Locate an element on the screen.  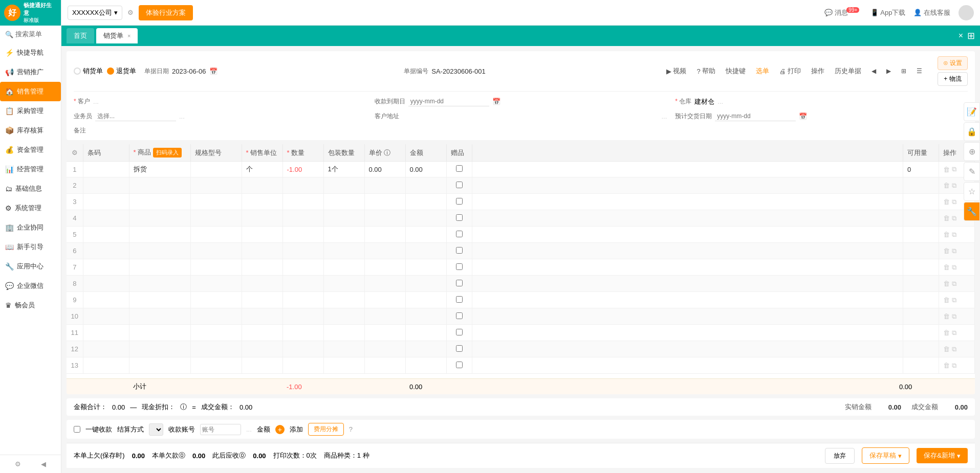
print-btn: 🖨 打印 is located at coordinates (790, 71).